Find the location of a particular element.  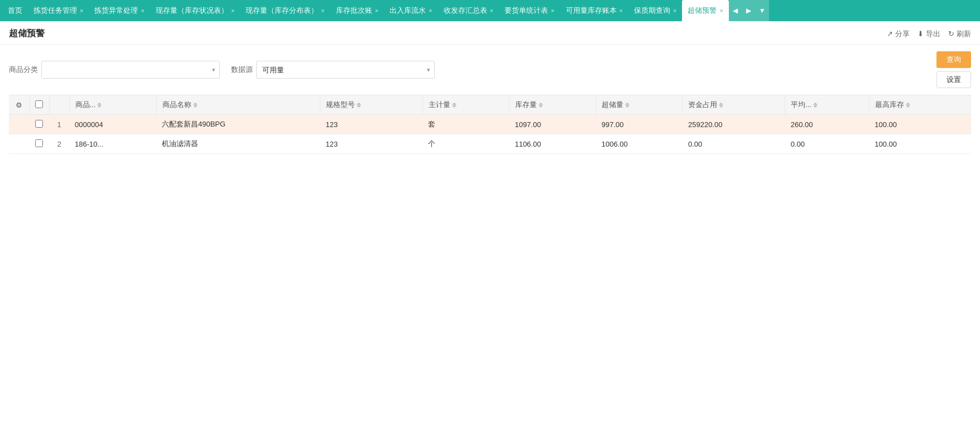

category-select is located at coordinates (131, 70).